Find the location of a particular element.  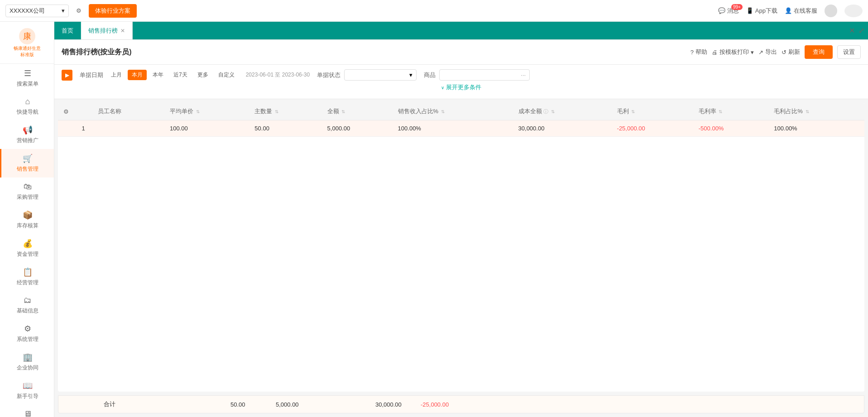

goods-ellipsis-icon: ··· is located at coordinates (523, 75).